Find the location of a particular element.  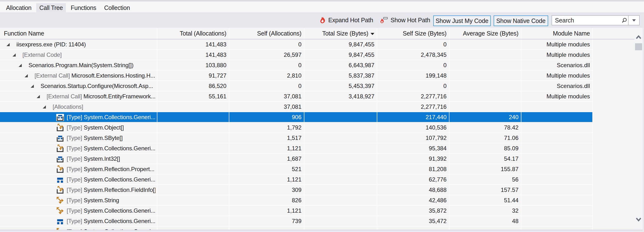

scrollbar-down-arrow is located at coordinates (638, 219).